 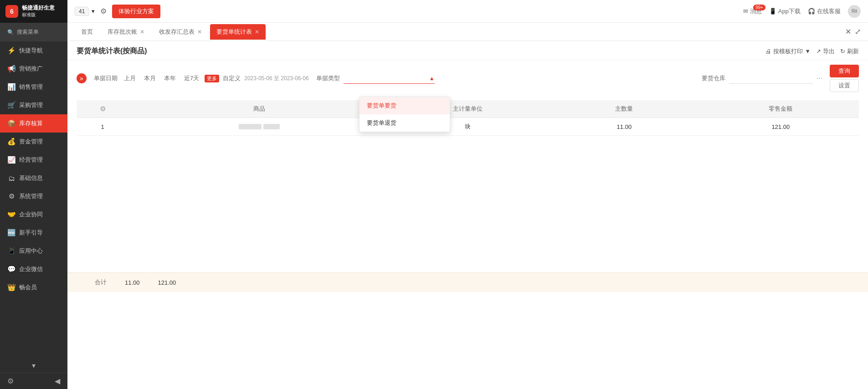 I want to click on search-icon: 🔍, so click(x=11, y=32).